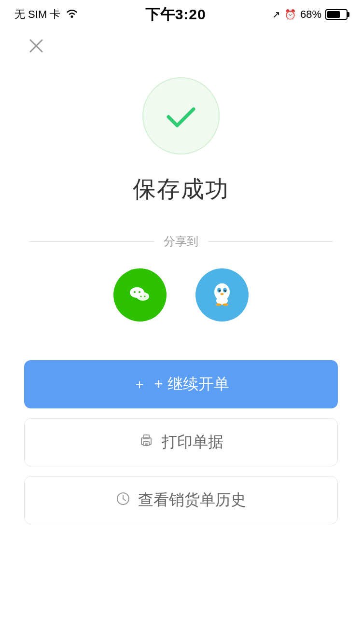  What do you see at coordinates (181, 384) in the screenshot?
I see `continue-button: ＋ + 继续开单` at bounding box center [181, 384].